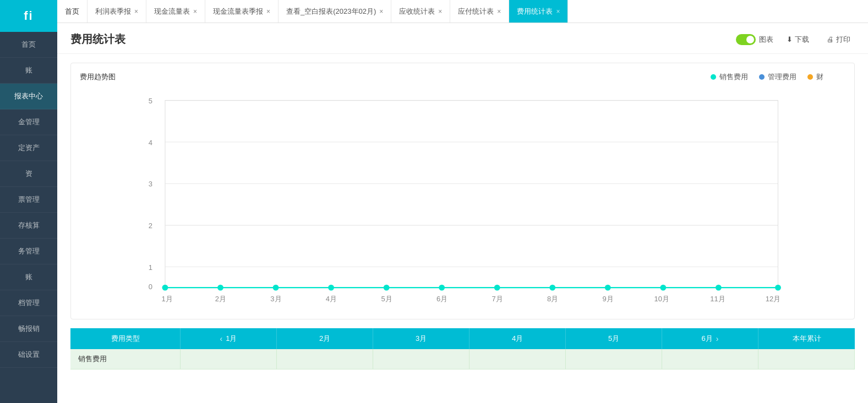  I want to click on svg-text: 4月, so click(331, 299).